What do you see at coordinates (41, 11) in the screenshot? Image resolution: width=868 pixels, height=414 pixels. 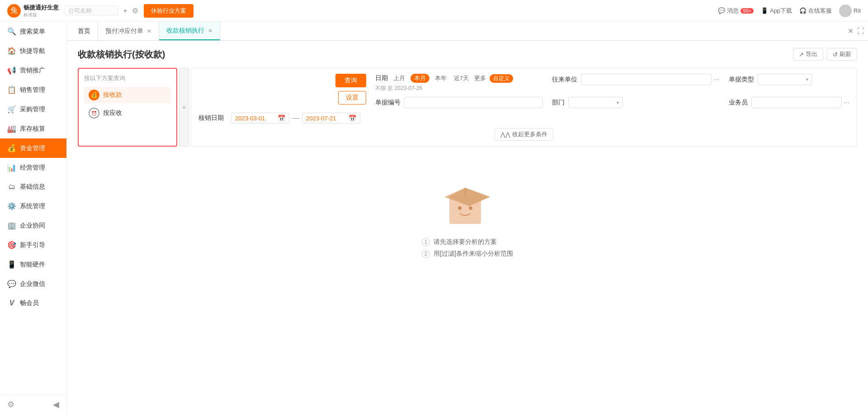 I see `logo-text-group: 畅捷通好生意 标准版` at bounding box center [41, 11].